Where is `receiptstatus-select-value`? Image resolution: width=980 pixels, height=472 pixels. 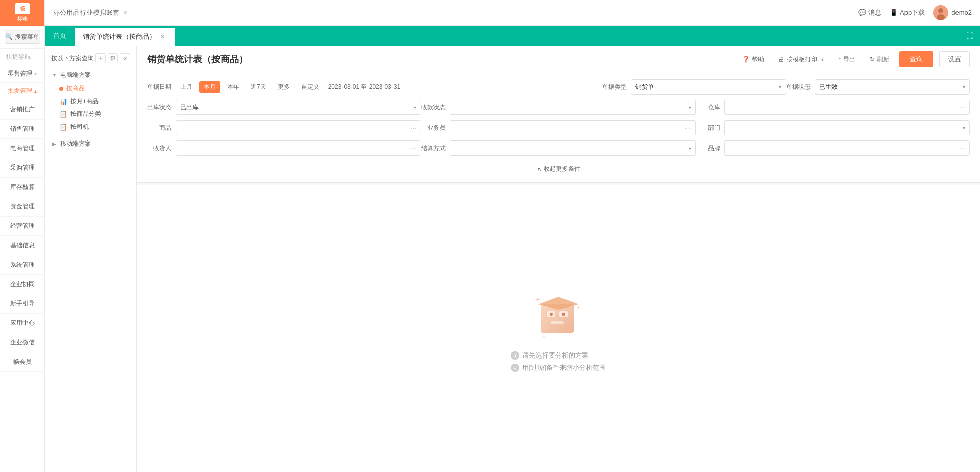
receiptstatus-select-value is located at coordinates (573, 107).